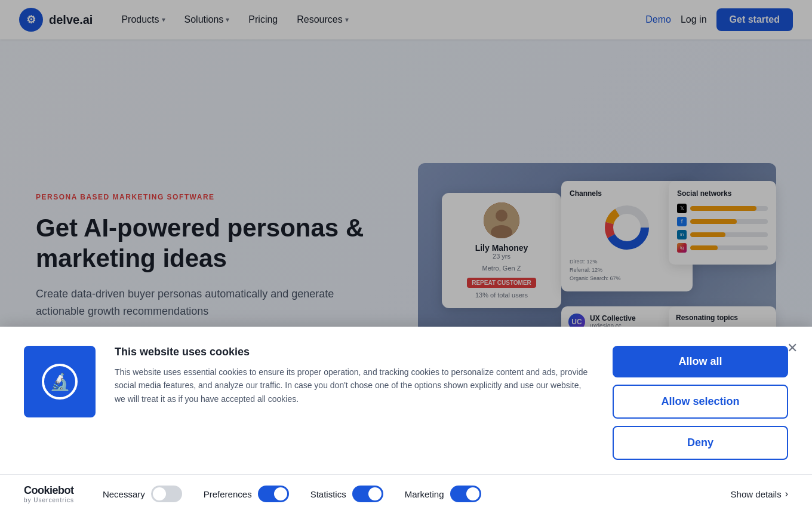 Image resolution: width=812 pixels, height=513 pixels. I want to click on toggle-marketing: Marketing, so click(443, 494).